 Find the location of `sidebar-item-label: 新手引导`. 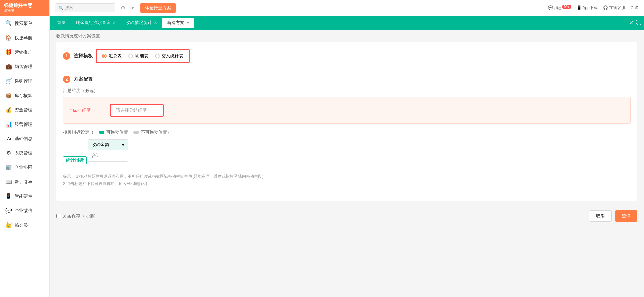

sidebar-item-label: 新手引导 is located at coordinates (23, 182).